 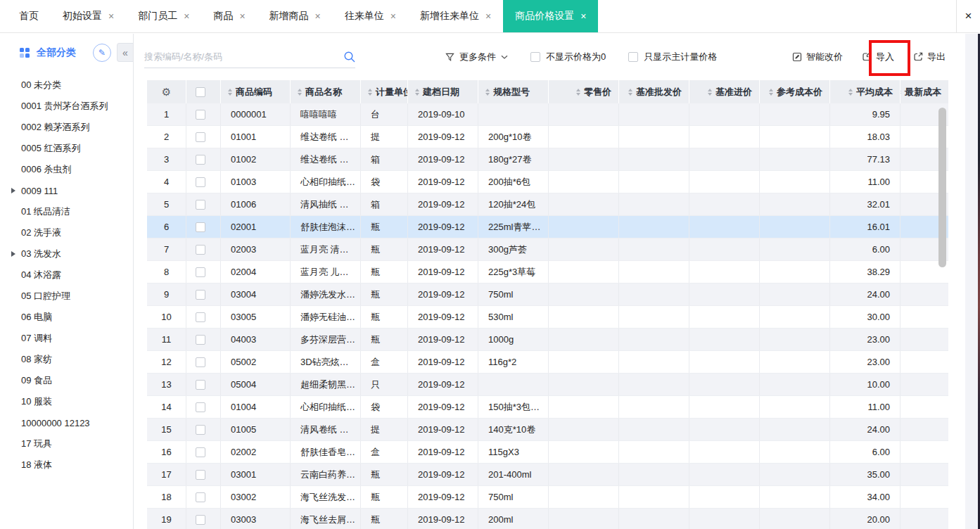 I want to click on table-row: 1 0000001 嘻嘻嘻嘻 台 2019-09-10 9.95, so click(x=547, y=115).